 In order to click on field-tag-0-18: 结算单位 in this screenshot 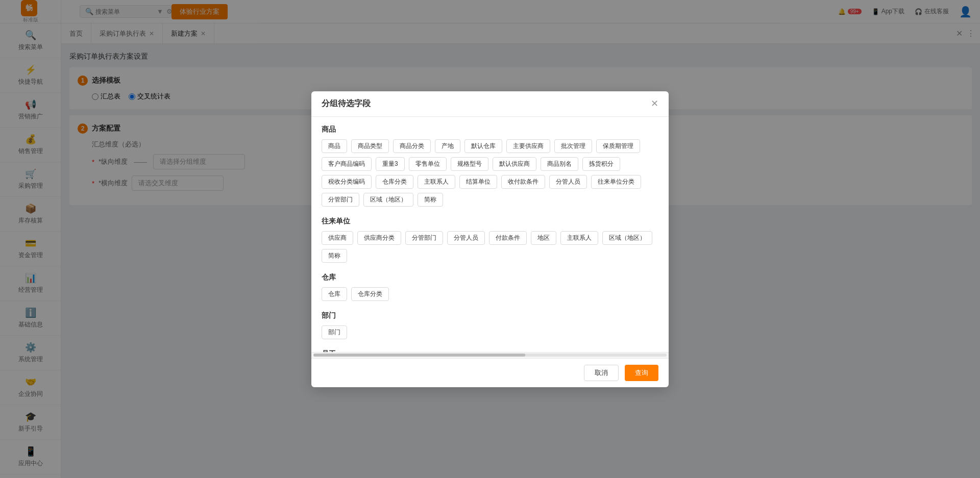, I will do `click(478, 182)`.